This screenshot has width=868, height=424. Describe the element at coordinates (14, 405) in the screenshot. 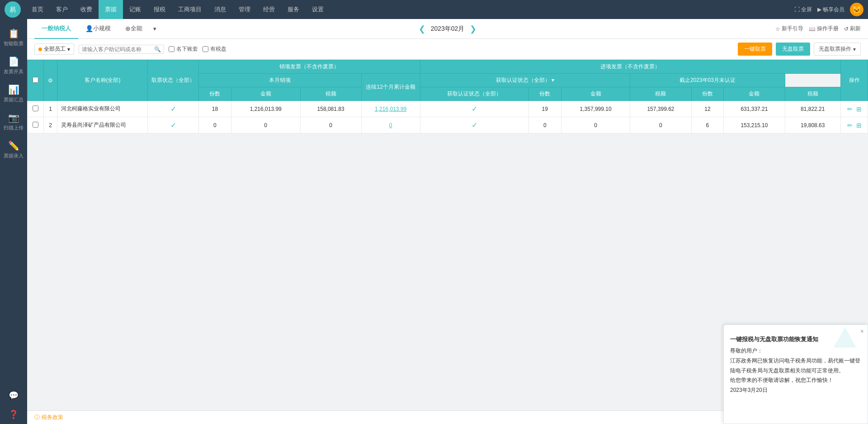

I see `sidebar-bottom-actions: 💬 ❓` at that location.